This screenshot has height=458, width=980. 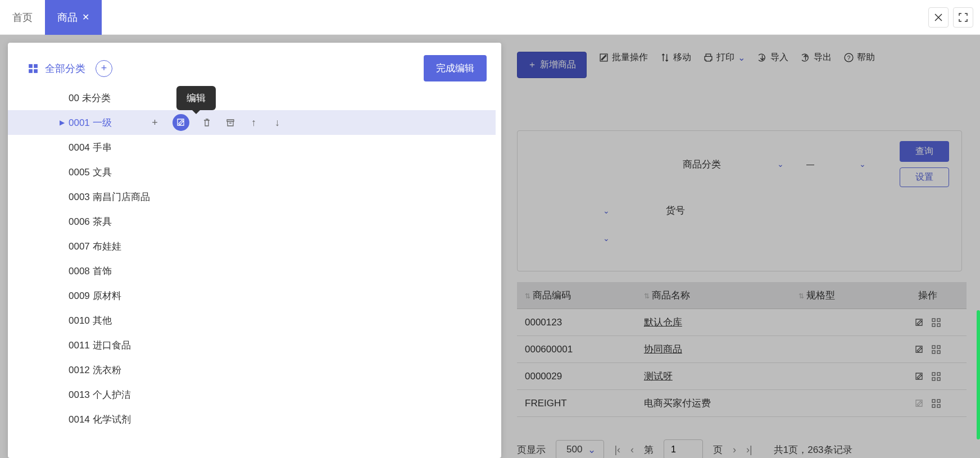 What do you see at coordinates (95, 370) in the screenshot?
I see `tree-item-label: 0012 洗衣粉` at bounding box center [95, 370].